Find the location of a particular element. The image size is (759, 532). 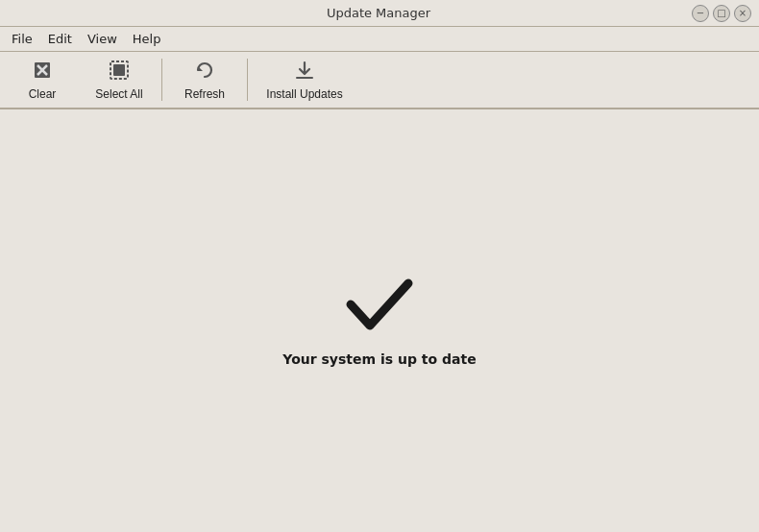

menu-help: Help is located at coordinates (147, 38).